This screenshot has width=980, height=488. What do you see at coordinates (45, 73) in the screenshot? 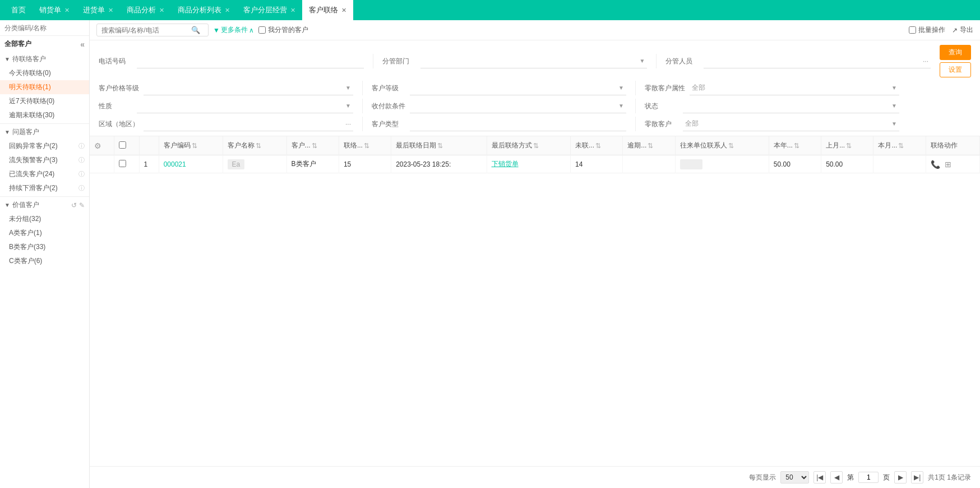
I see `sidebar-today-contact: 今天待联络(0)` at bounding box center [45, 73].